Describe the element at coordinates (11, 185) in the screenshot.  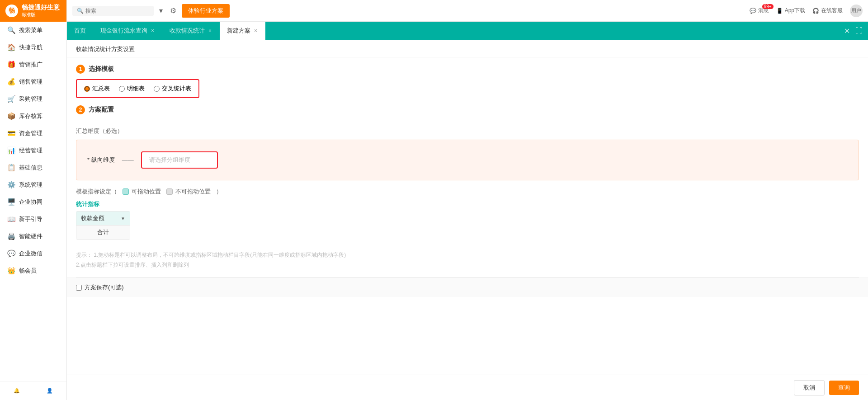
I see `gear-icon: ⚙️` at that location.